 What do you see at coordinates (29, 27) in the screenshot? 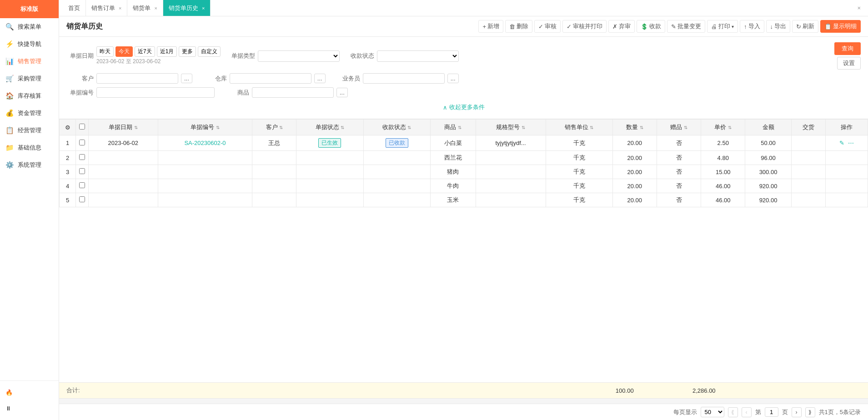
I see `sidebar-item-search-menu: 🔍 搜索菜单` at bounding box center [29, 27].